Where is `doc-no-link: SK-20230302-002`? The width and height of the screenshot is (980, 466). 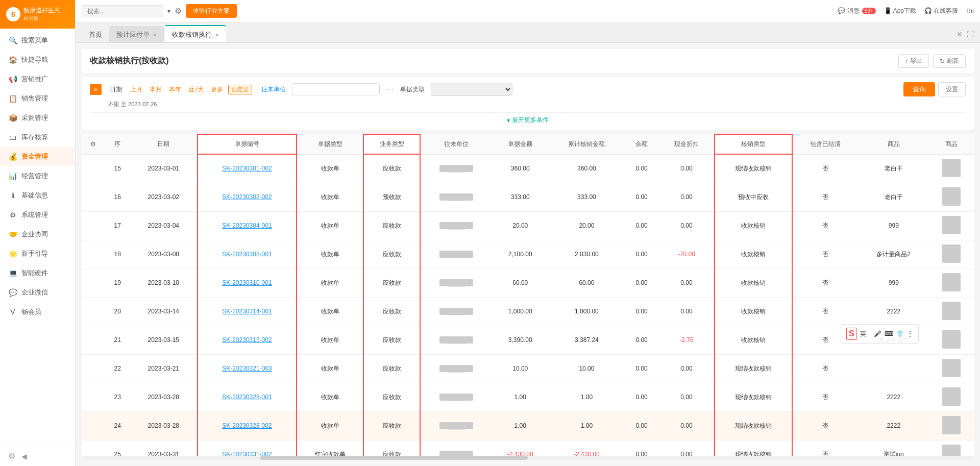 doc-no-link: SK-20230302-002 is located at coordinates (247, 197).